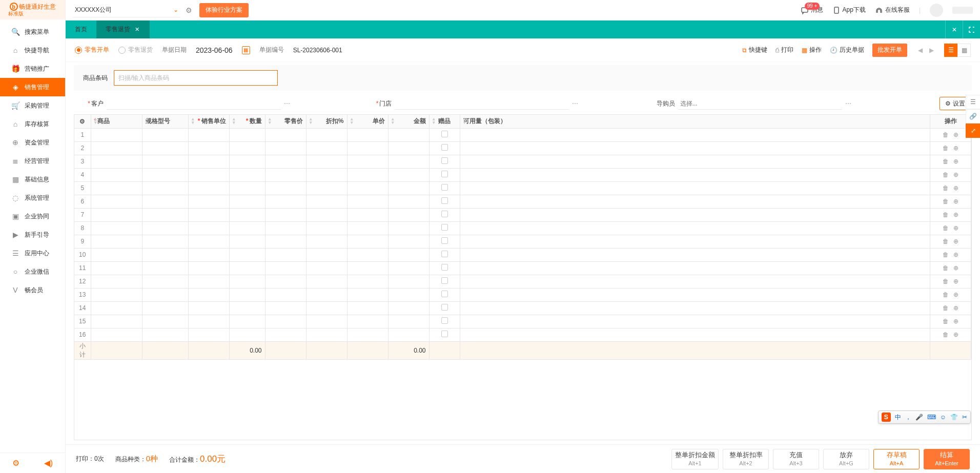 The image size is (980, 473). I want to click on footer-btn-2: 充值Alt+3, so click(796, 459).